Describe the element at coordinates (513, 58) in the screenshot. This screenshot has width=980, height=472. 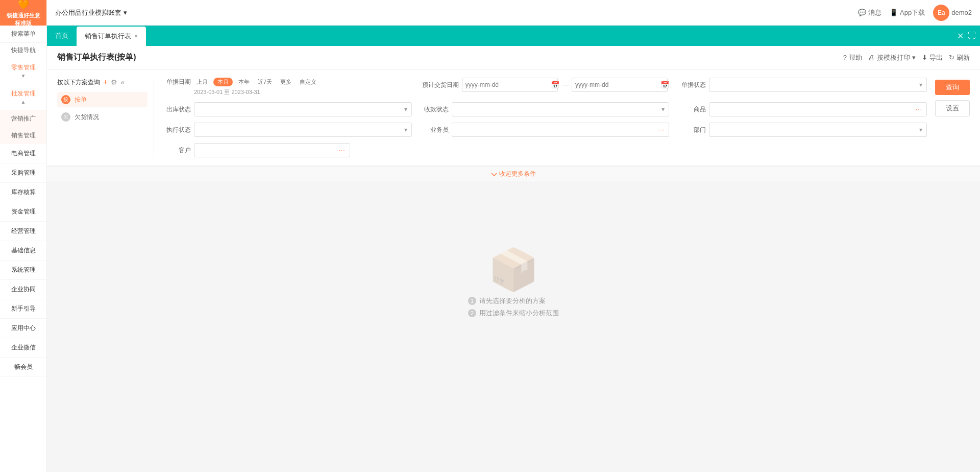
I see `page-header: 销售订单执行表(按单) ? 帮助 🖨 按模板打印 ▾ ⬇ 导出 ↻ 刷新` at that location.